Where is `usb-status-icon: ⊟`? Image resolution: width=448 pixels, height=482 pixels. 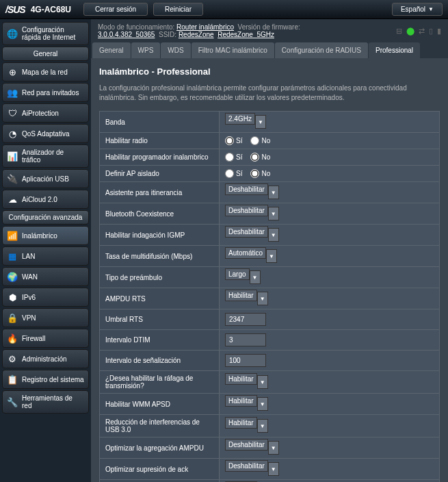
usb-status-icon: ⊟ is located at coordinates (399, 31).